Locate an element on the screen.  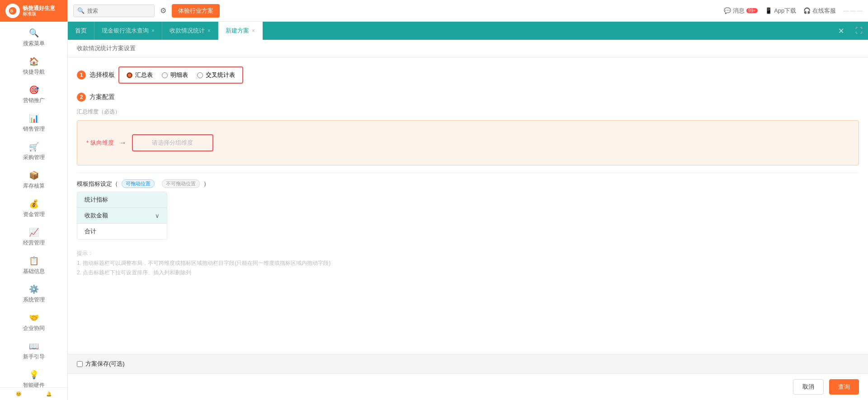
tab-collection: 收款情况统计 × is located at coordinates (190, 31).